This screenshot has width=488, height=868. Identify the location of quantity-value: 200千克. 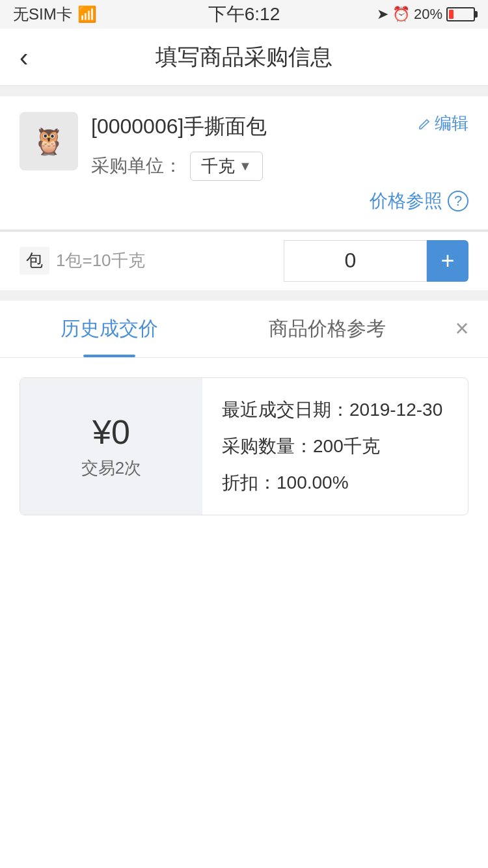
(346, 446).